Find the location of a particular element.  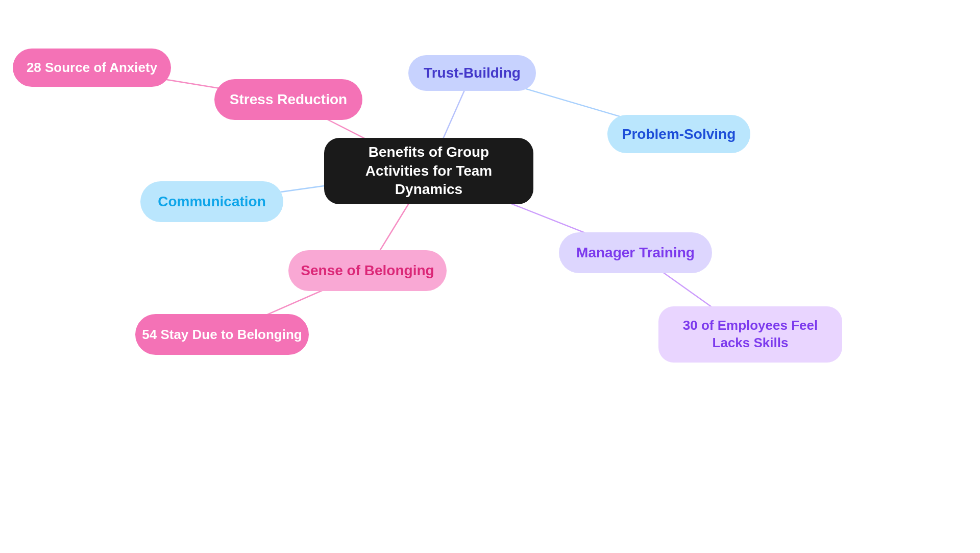

stay-label: 54 Stay Due to Belonging is located at coordinates (222, 335).